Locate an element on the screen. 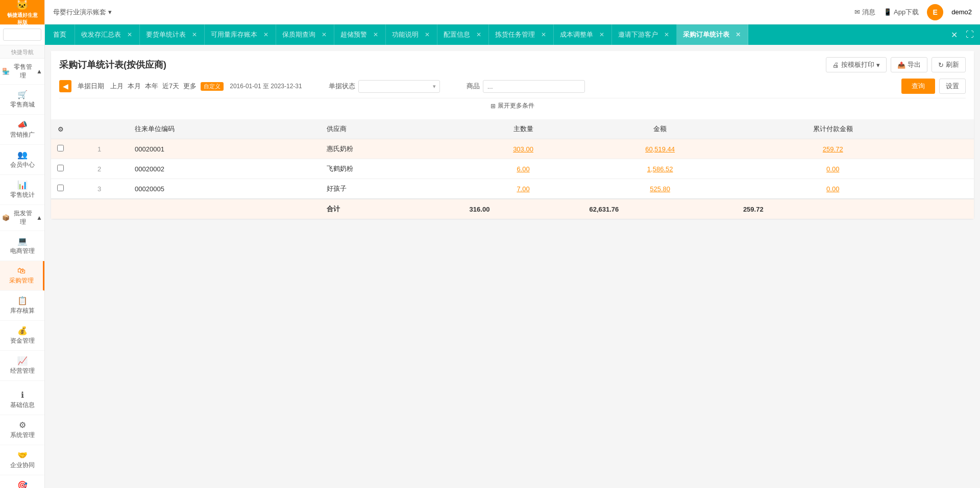 This screenshot has width=980, height=488. tab-config-info-close: ✕ is located at coordinates (479, 35).